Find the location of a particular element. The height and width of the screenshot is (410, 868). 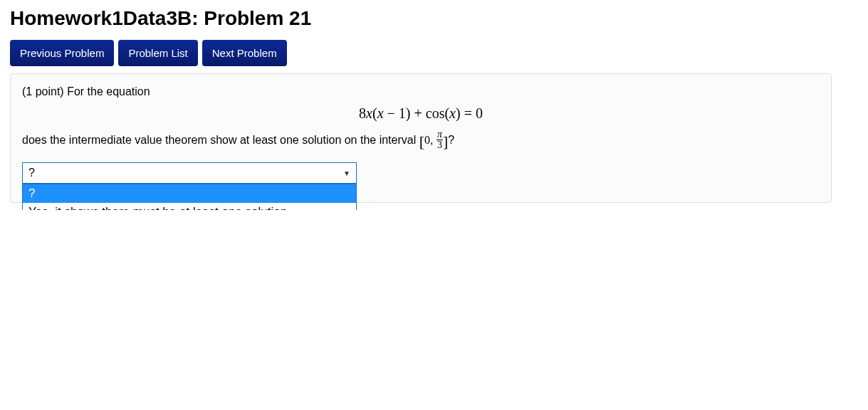

answer-select-options: ? Yes, it shows there must be at least o… is located at coordinates (189, 196).